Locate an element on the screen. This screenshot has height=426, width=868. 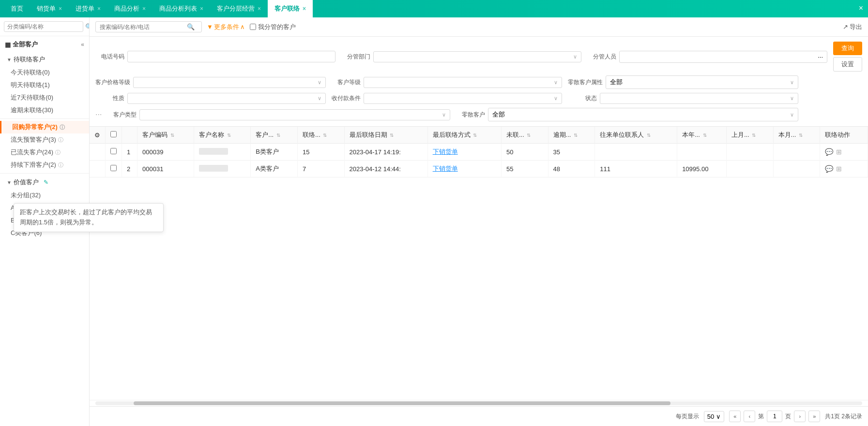
info-icon-1: ⓘ is located at coordinates (62, 128).